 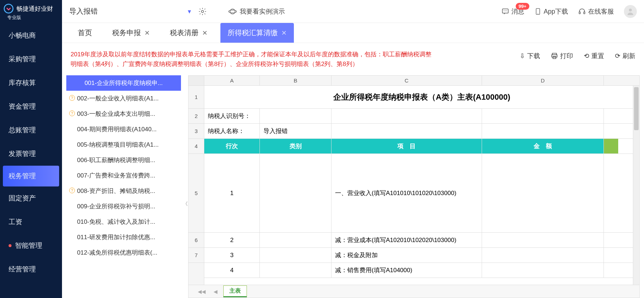 What do you see at coordinates (124, 222) in the screenshot?
I see `form-list-item: 010-免税、减计收入及加计...` at bounding box center [124, 222].